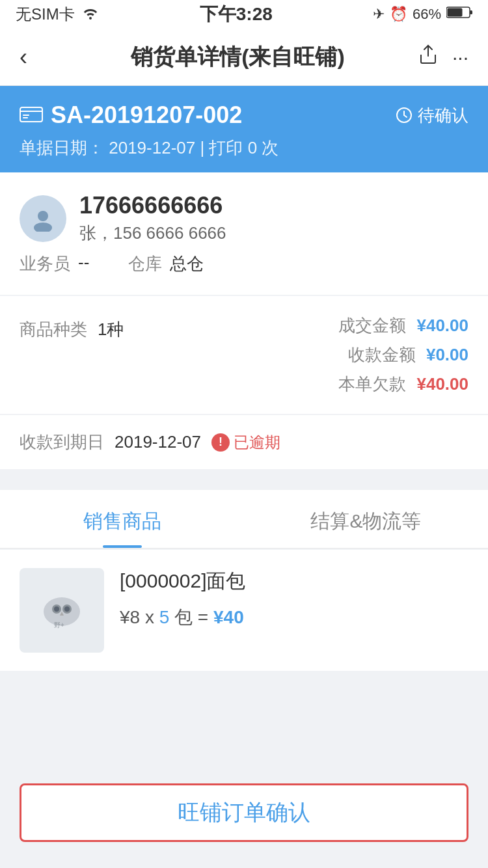 This screenshot has width=488, height=868. What do you see at coordinates (442, 57) in the screenshot?
I see `nav-actions: ···` at bounding box center [442, 57].